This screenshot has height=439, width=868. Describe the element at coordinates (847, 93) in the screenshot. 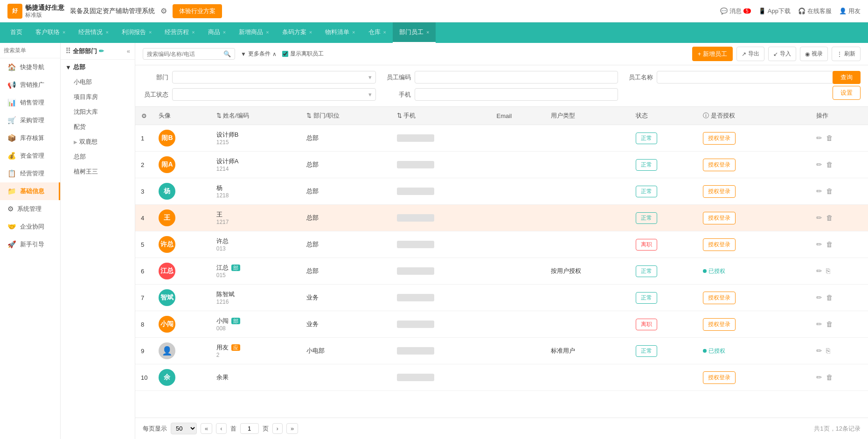

I see `reset-button: 设置` at that location.